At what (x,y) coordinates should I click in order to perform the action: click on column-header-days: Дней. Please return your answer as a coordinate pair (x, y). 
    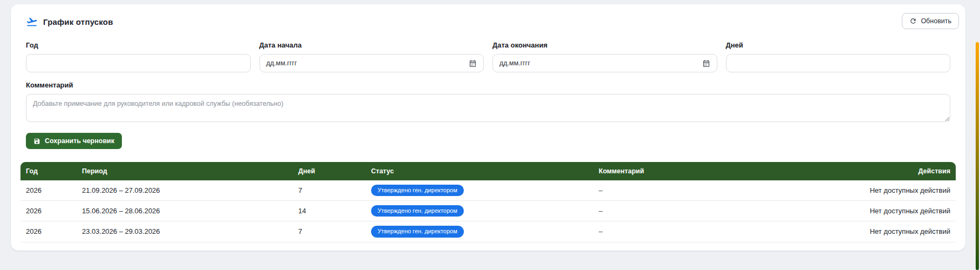
    Looking at the image, I should click on (329, 171).